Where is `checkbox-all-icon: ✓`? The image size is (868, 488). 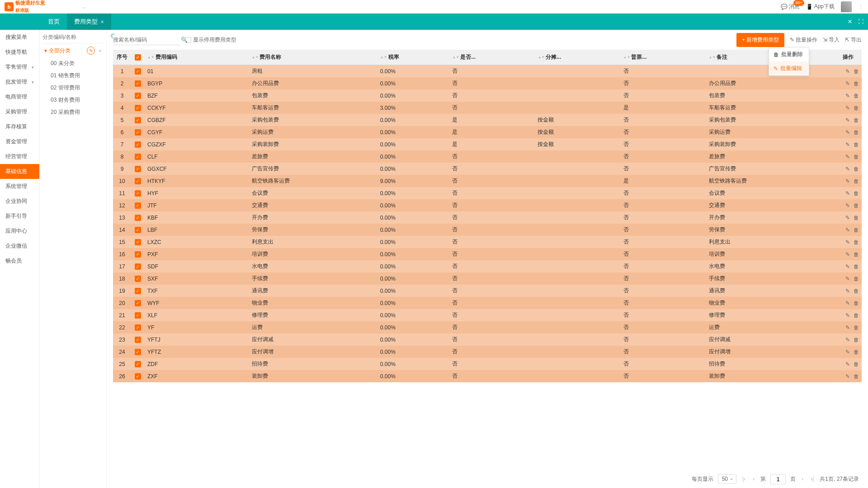 checkbox-all-icon: ✓ is located at coordinates (138, 57).